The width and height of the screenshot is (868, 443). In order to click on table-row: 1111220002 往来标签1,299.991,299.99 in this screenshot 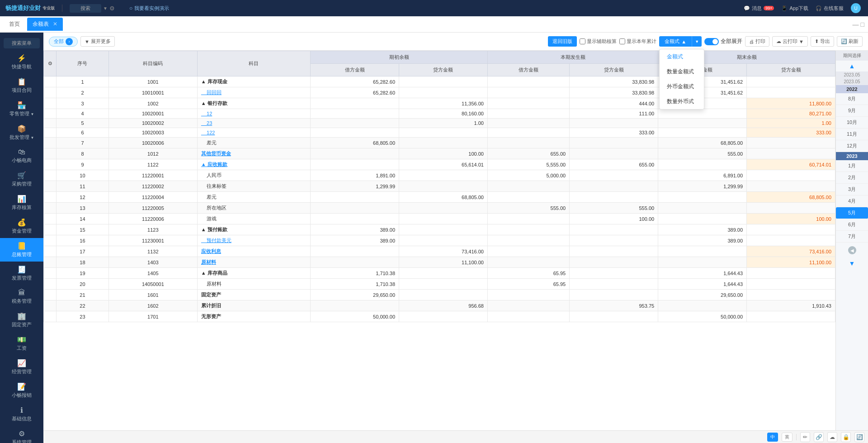, I will do `click(439, 186)`.